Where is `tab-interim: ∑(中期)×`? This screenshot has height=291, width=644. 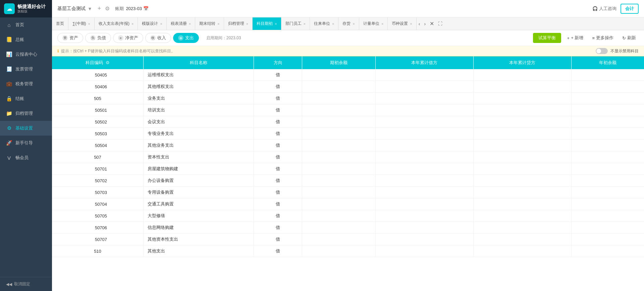 tab-interim: ∑(中期)× is located at coordinates (82, 23).